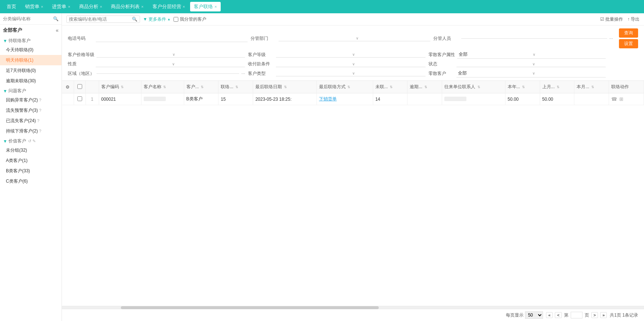  Describe the element at coordinates (61, 7) in the screenshot. I see `nav-purchase: 进货单 ×` at that location.